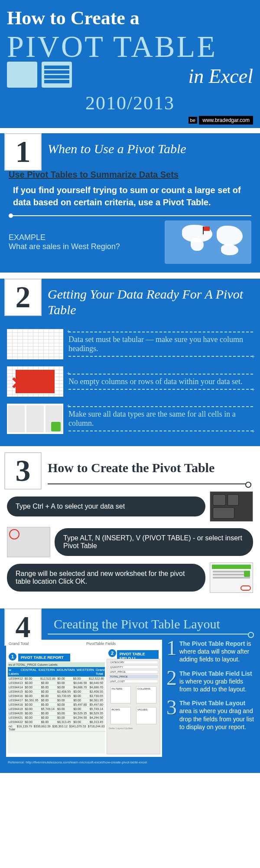 This screenshot has height=868, width=260. I want to click on tip-row-1: Data set must be tabular — make sure you…, so click(130, 344).